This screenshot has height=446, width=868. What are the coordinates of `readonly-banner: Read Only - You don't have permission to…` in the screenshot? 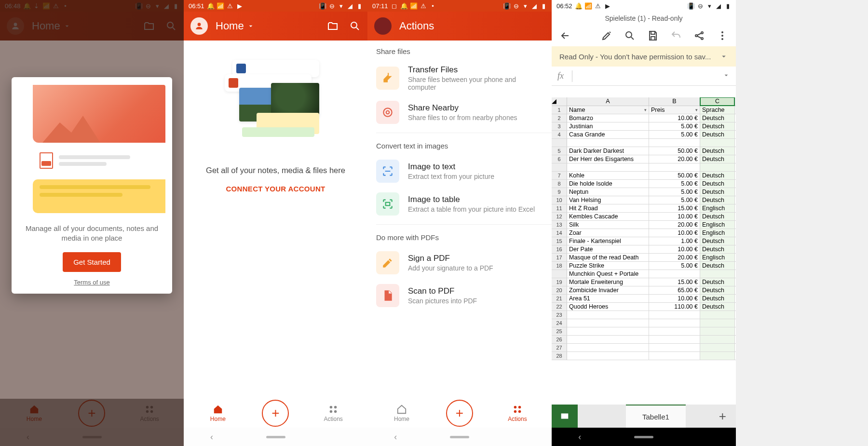 It's located at (644, 56).